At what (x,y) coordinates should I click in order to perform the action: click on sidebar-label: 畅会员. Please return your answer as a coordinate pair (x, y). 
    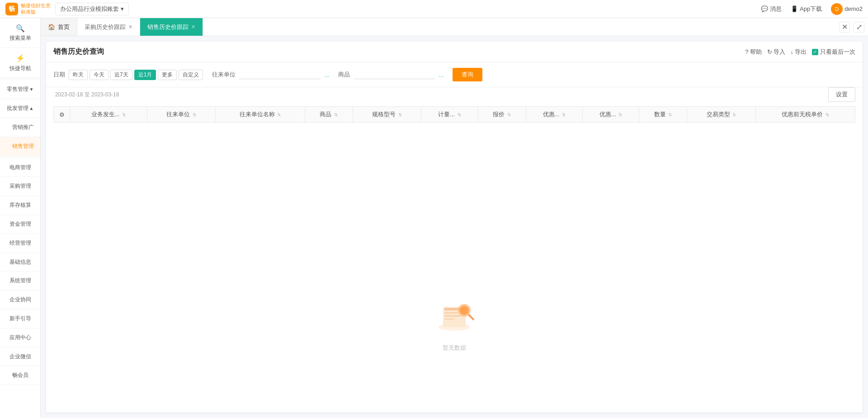
    Looking at the image, I should click on (20, 375).